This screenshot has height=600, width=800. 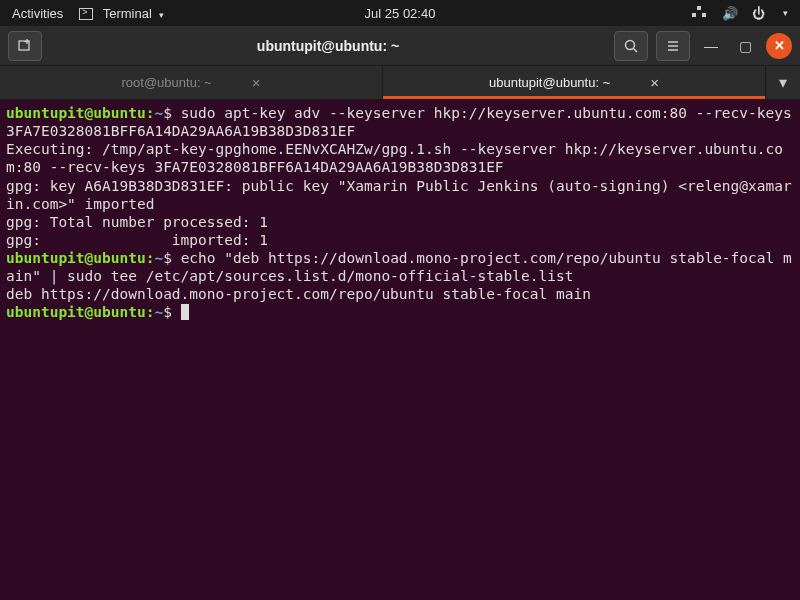 What do you see at coordinates (631, 46) in the screenshot?
I see `search-button` at bounding box center [631, 46].